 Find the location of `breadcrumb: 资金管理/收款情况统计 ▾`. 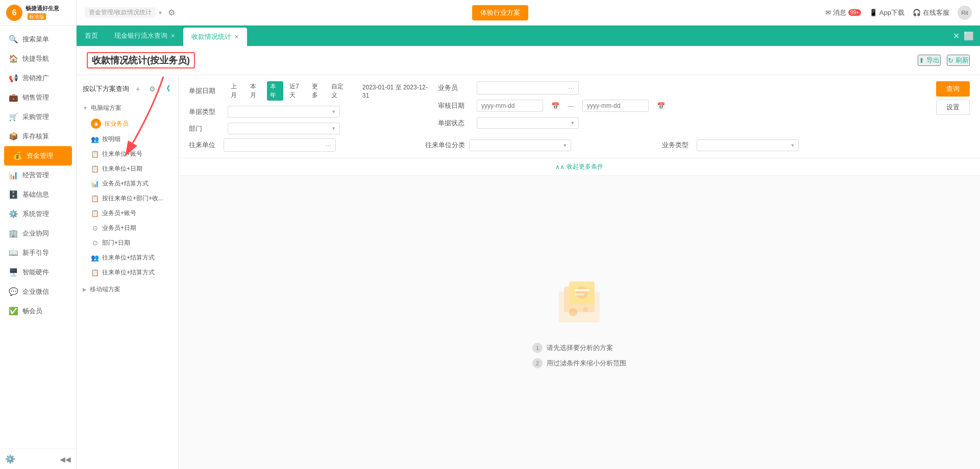

breadcrumb: 资金管理/收款情况统计 ▾ is located at coordinates (124, 12).